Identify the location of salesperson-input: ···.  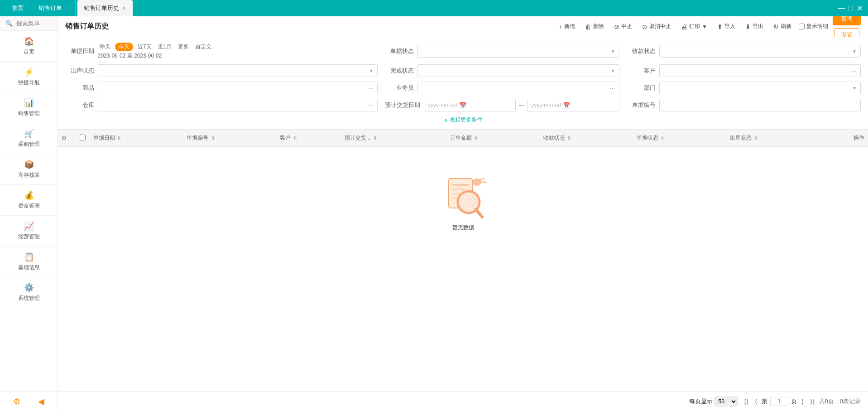
(518, 88).